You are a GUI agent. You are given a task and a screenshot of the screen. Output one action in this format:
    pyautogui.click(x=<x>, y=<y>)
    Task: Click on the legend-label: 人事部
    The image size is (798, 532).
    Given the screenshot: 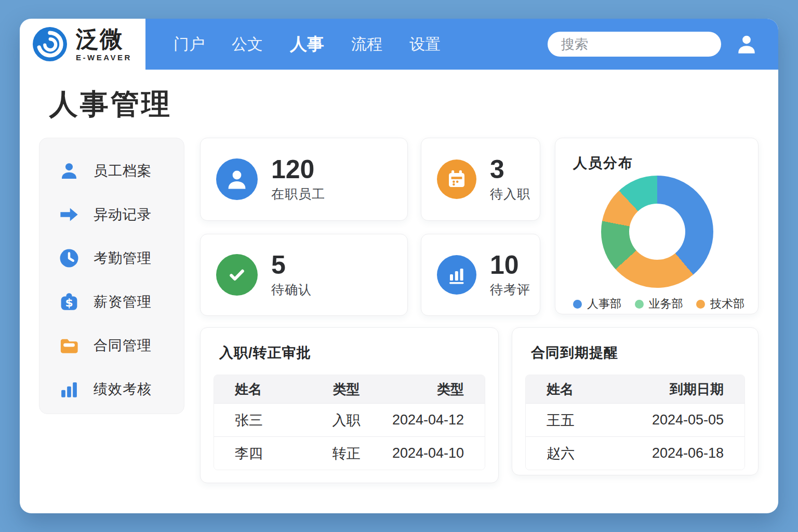 What is the action you would take?
    pyautogui.click(x=604, y=304)
    